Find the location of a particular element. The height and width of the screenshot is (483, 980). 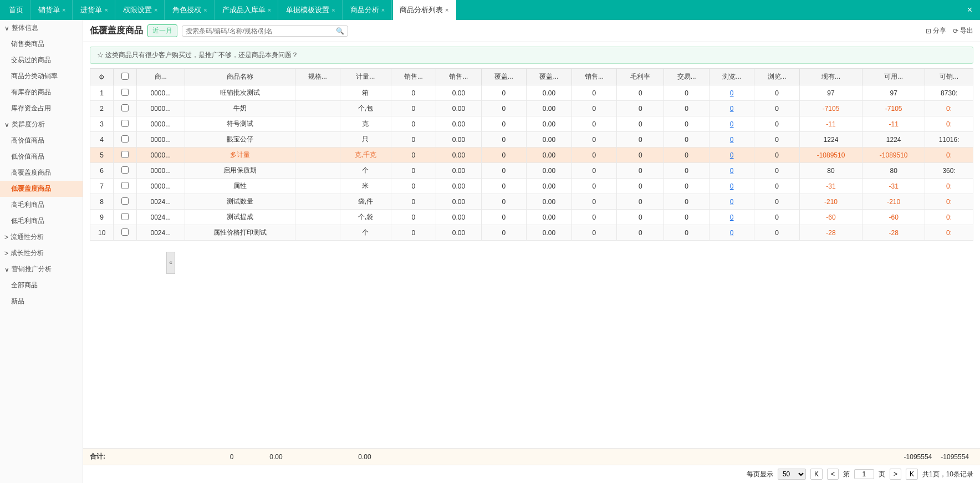

sidebar-item-交易过的商品: 交易过的商品 is located at coordinates (41, 60).